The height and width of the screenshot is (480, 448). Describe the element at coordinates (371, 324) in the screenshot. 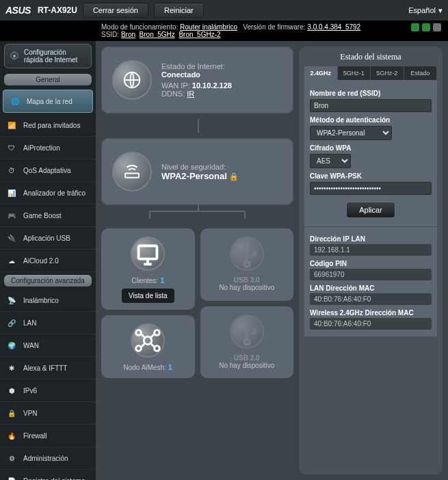

I see `wmac-value: 40:B0:76:A6:40:F0` at that location.